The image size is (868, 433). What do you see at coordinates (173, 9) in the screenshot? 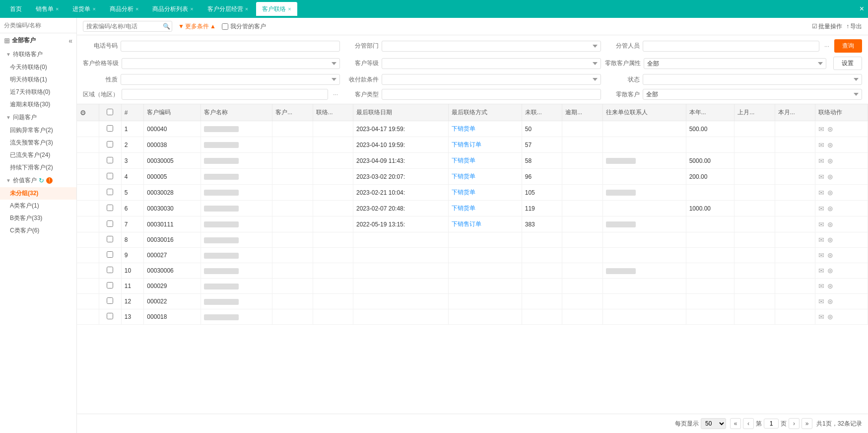
I see `tab-goods-analysis-list: 商品分析列表 ×` at bounding box center [173, 9].